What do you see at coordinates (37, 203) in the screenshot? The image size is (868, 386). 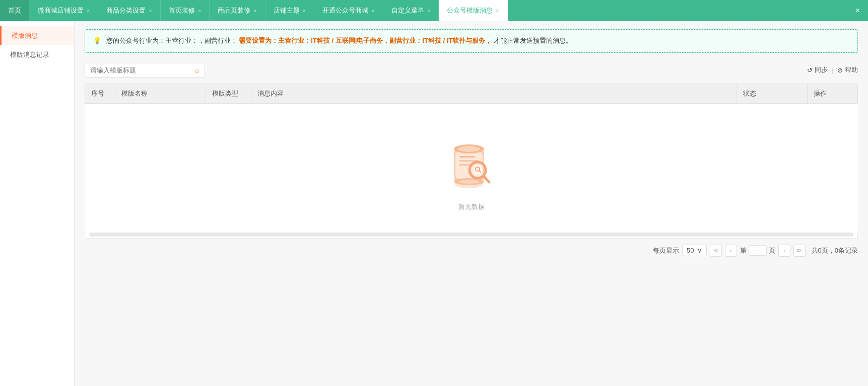 I see `sidebar: 模版消息模版消息记录` at bounding box center [37, 203].